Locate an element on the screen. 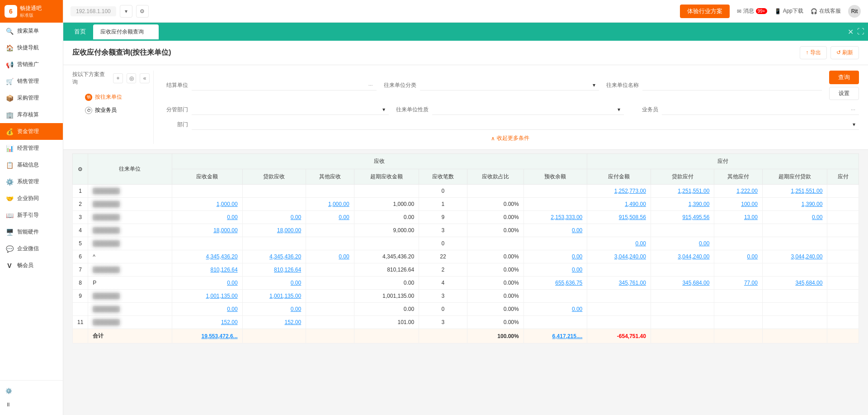  notification-item: ✉ 消息 99+ is located at coordinates (752, 11).